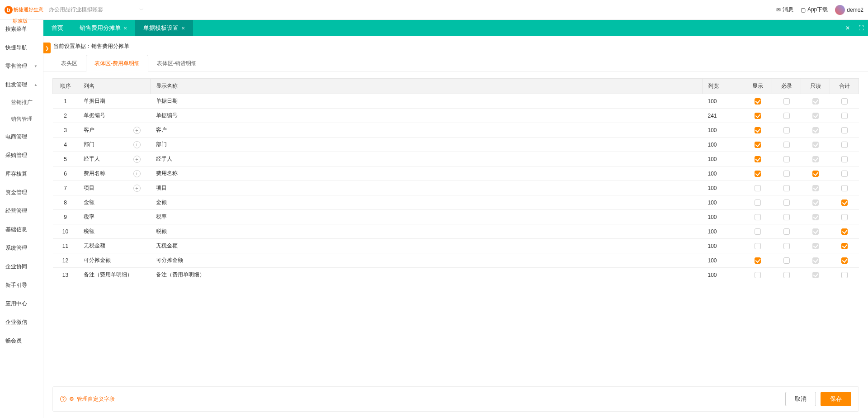 The image size is (868, 418). I want to click on section-tab-1: 表体区-费用单明细, so click(117, 63).